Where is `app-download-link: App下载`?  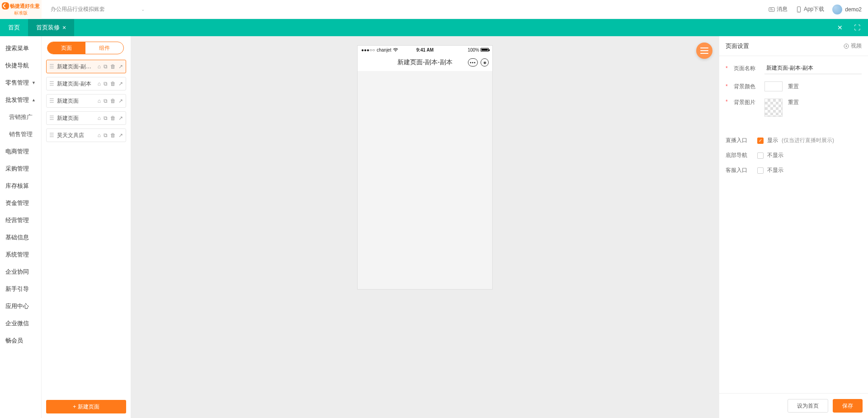
app-download-link: App下载 is located at coordinates (810, 9).